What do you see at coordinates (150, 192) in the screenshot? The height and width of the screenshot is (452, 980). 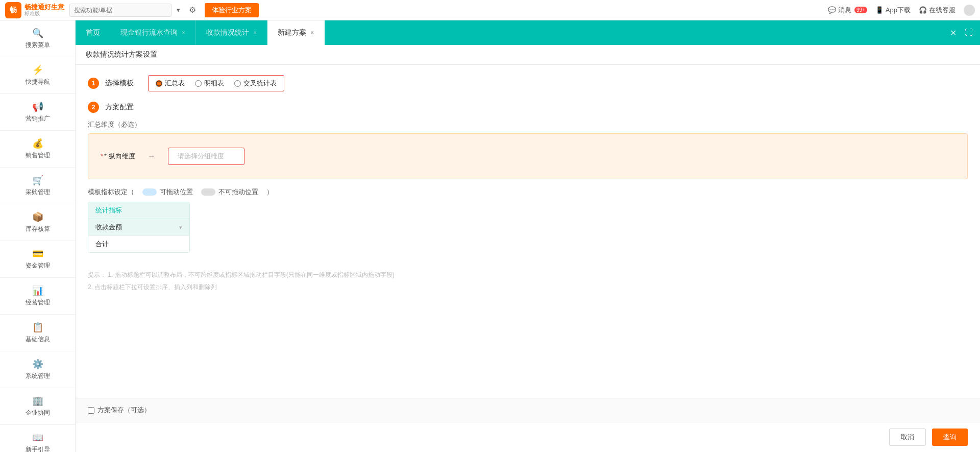 I see `drag-toggle-box` at bounding box center [150, 192].